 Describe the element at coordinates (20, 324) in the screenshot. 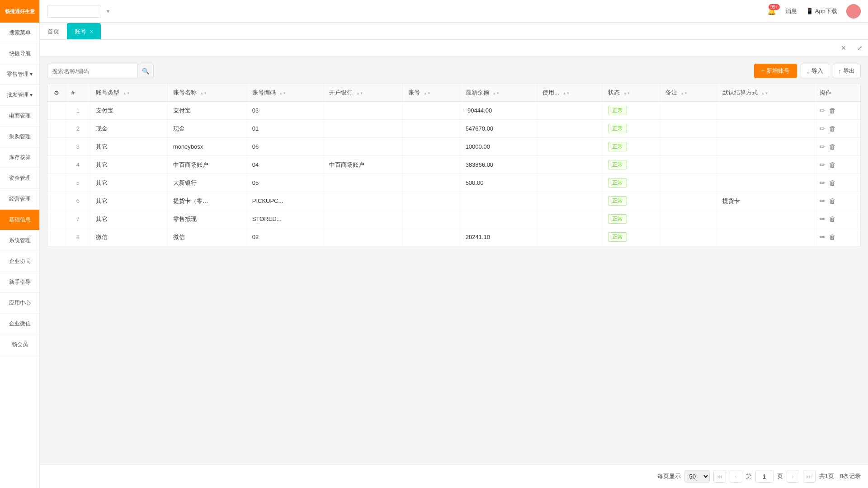

I see `sidebar-item-enterprise-wechat: 企业微信` at that location.